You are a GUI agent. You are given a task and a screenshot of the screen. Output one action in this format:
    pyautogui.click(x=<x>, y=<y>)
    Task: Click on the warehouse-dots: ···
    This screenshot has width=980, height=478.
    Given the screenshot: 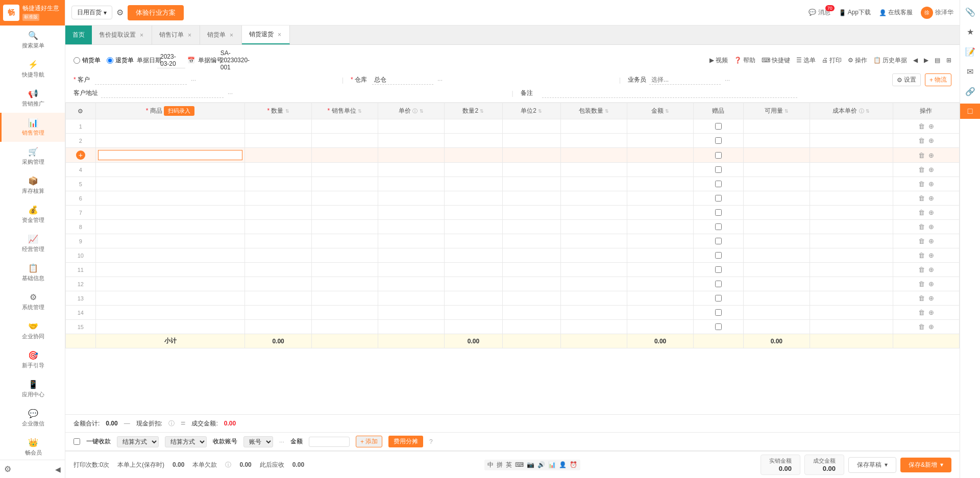 What is the action you would take?
    pyautogui.click(x=440, y=80)
    